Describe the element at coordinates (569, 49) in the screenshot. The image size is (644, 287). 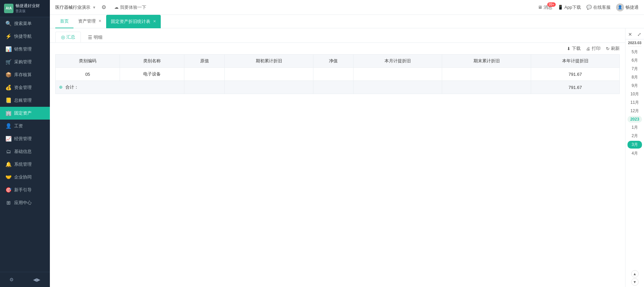
I see `download-toolbar-icon: ⬇` at that location.